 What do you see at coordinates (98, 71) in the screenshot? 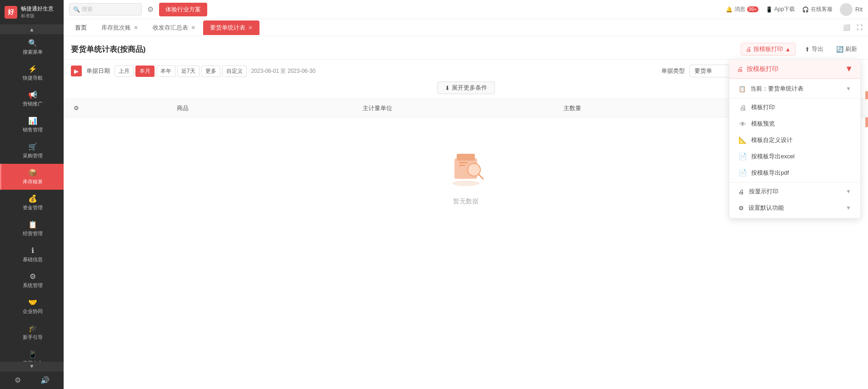
I see `date-filter-label: 单据日期` at bounding box center [98, 71].